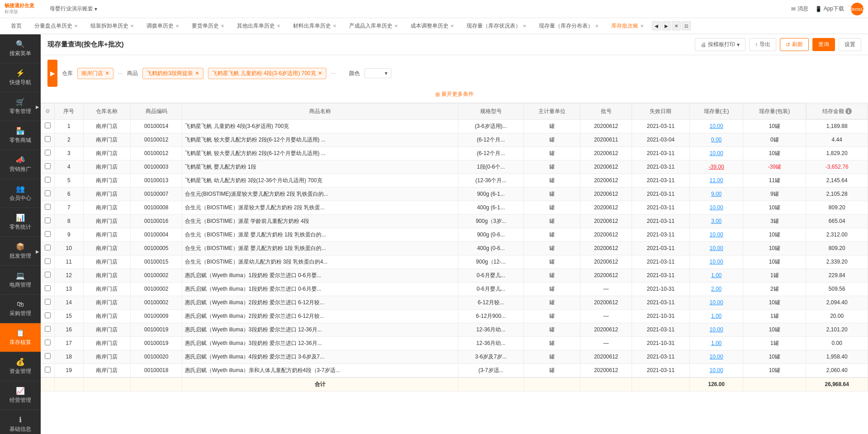 This screenshot has height=434, width=868. What do you see at coordinates (627, 26) in the screenshot?
I see `tab-batch-ledger: 库存批次账 ✕` at bounding box center [627, 26].